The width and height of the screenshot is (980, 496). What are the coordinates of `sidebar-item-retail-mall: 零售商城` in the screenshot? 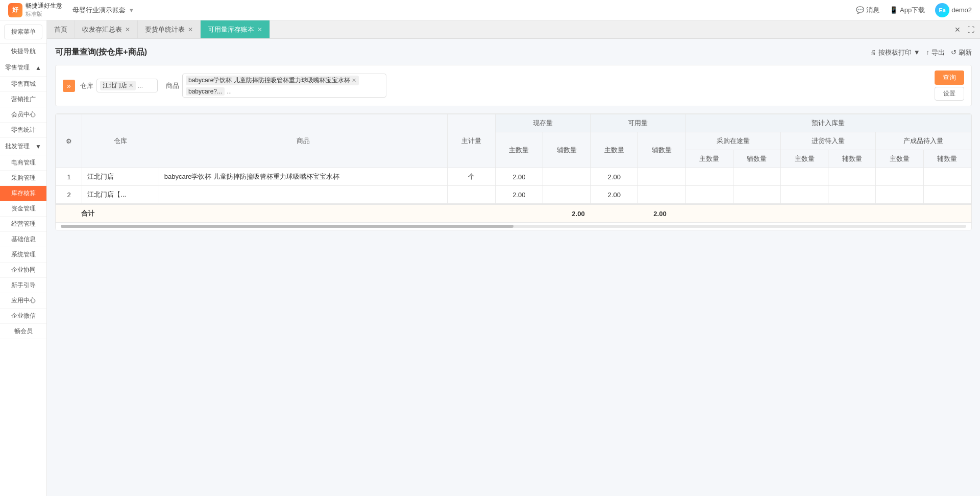 It's located at (23, 84).